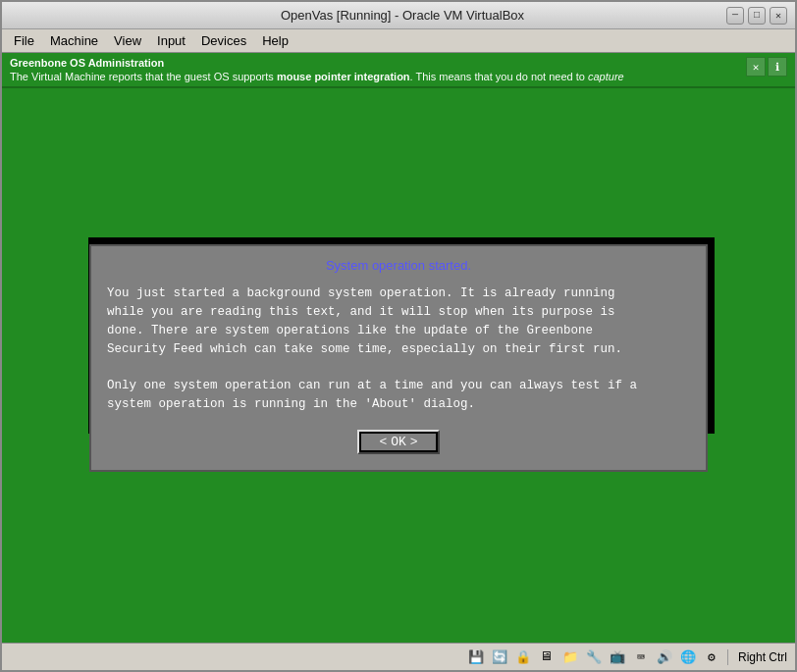  Describe the element at coordinates (398, 312) in the screenshot. I see `dialog-line-2: while you are reading this text, and it …` at that location.